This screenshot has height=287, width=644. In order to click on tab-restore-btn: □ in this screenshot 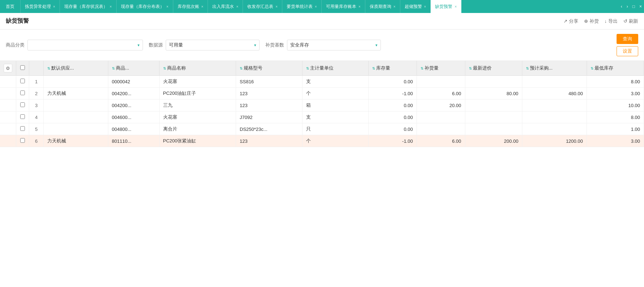, I will do `click(634, 6)`.